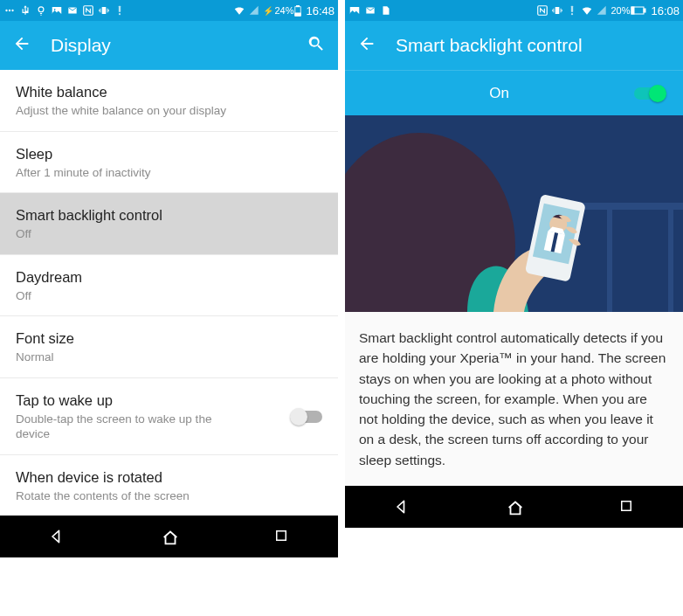 This screenshot has height=616, width=683. What do you see at coordinates (620, 10) in the screenshot?
I see `battery-pct: 20%` at bounding box center [620, 10].